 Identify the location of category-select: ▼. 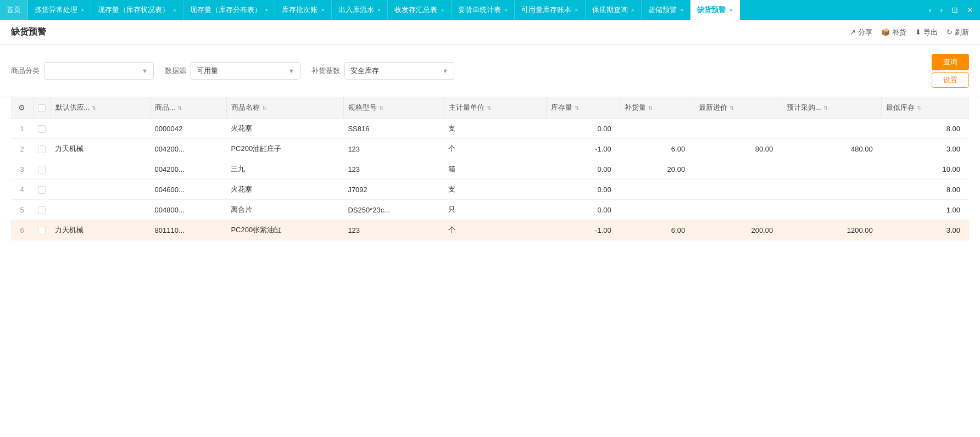
(99, 71).